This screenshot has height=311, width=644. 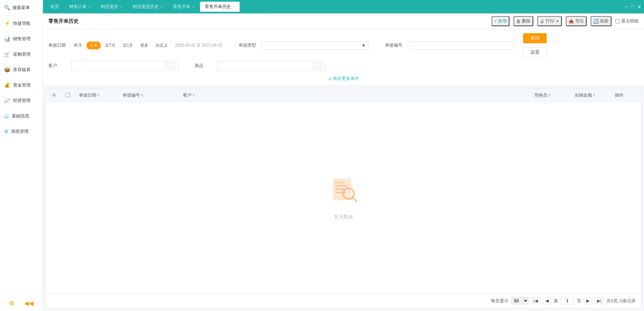 What do you see at coordinates (21, 116) in the screenshot?
I see `sidebar-item-basic-info: 🗂 基础信息` at bounding box center [21, 116].